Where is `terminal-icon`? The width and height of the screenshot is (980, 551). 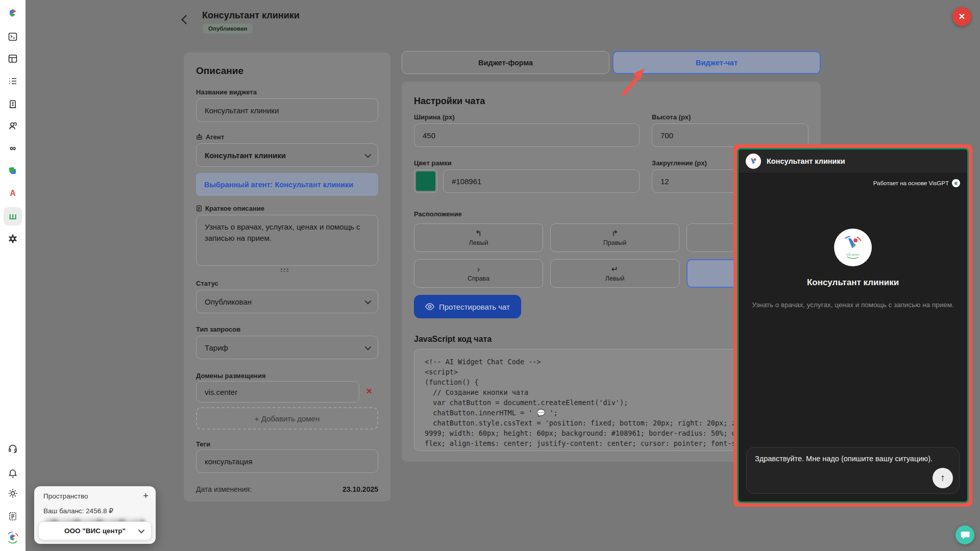 terminal-icon is located at coordinates (13, 37).